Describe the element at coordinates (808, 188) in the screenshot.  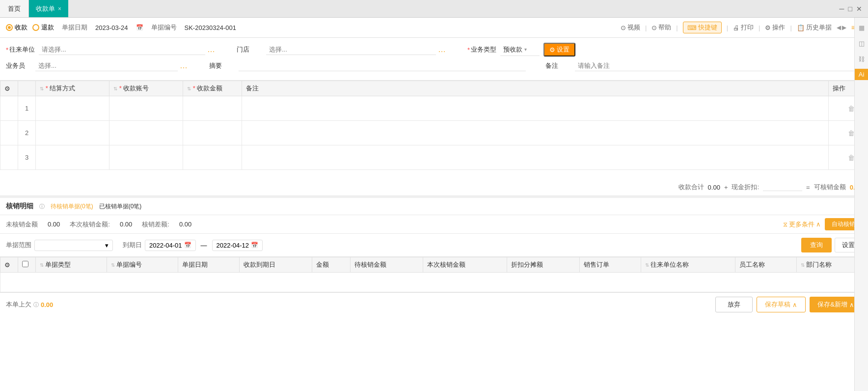
I see `eq-sign: =` at that location.